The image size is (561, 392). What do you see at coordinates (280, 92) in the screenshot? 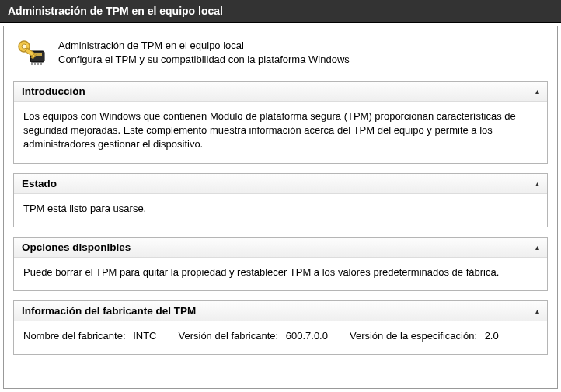
I see `panel-introduction-header: Introducción ▴` at bounding box center [280, 92].